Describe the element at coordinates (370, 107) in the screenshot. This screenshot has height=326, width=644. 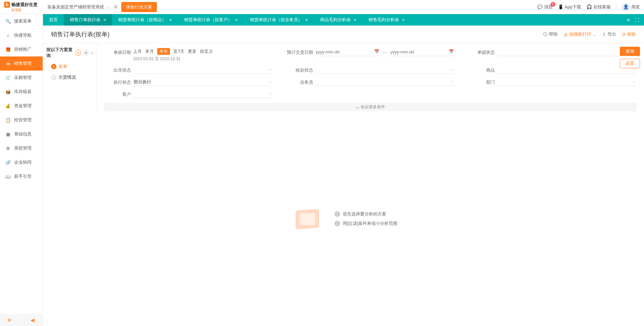
I see `collapse-filters-button: 收起更多条件` at that location.